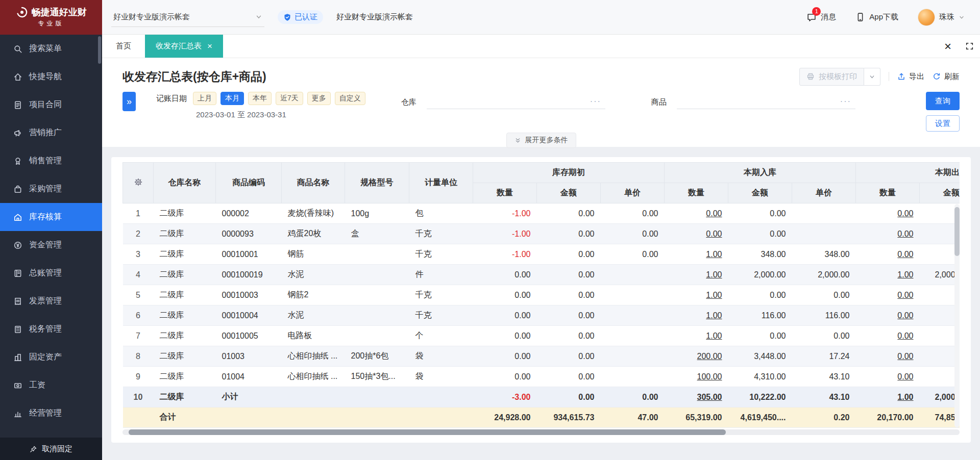  What do you see at coordinates (210, 46) in the screenshot?
I see `close-tab-icon: ×` at bounding box center [210, 46].